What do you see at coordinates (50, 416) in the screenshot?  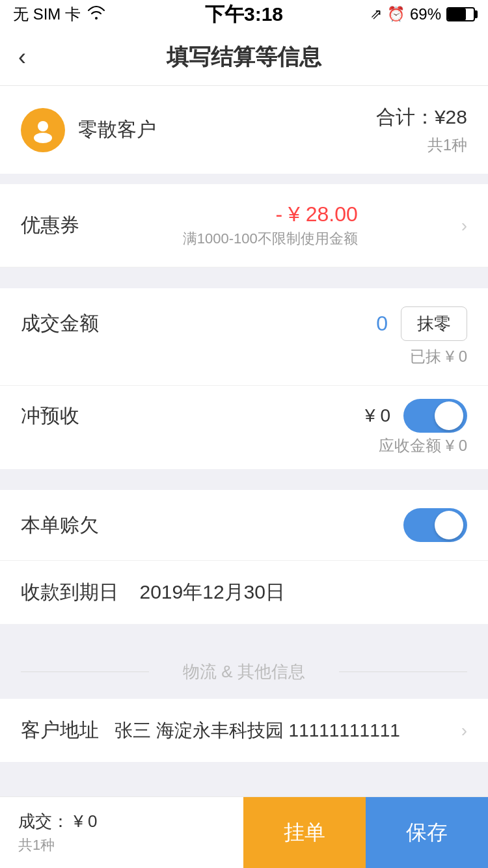 I see `prepayment-label: 冲预收` at bounding box center [50, 416].